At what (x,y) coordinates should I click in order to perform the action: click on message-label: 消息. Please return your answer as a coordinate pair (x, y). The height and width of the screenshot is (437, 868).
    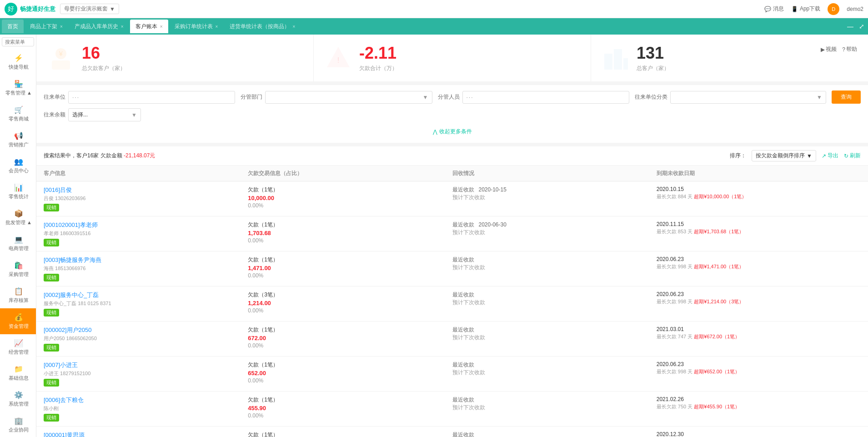
    Looking at the image, I should click on (778, 9).